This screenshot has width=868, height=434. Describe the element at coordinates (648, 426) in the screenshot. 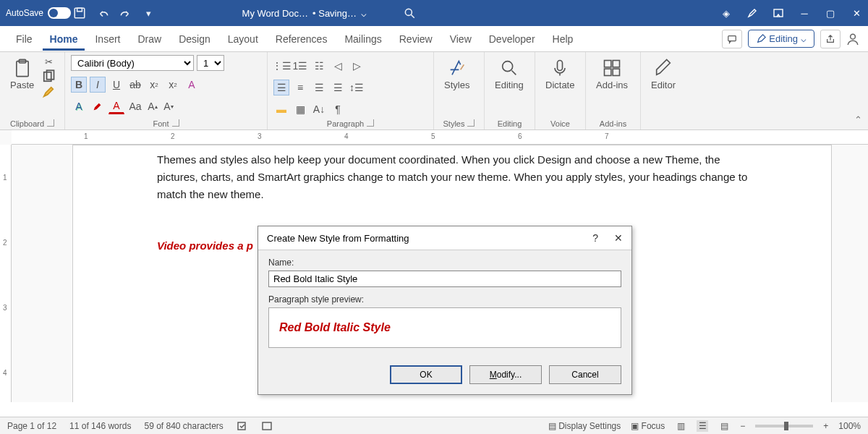

I see `focus-mode: ▣ Focus` at that location.